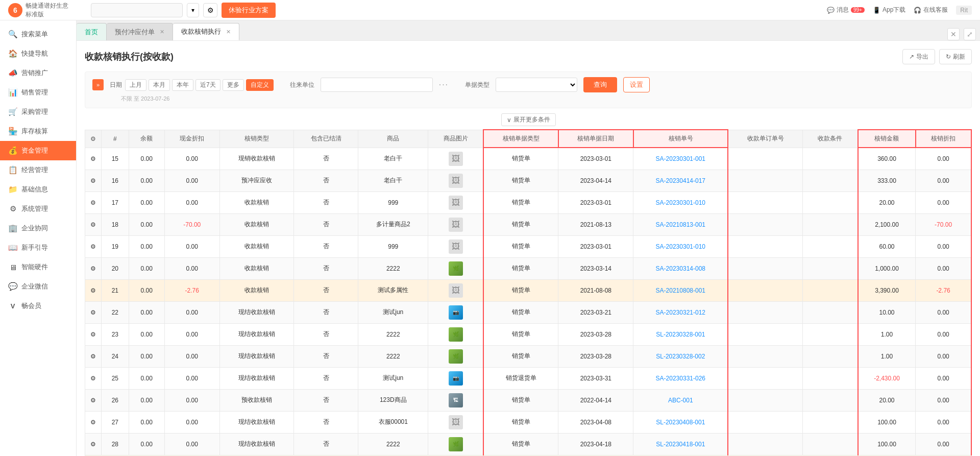  What do you see at coordinates (681, 181) in the screenshot?
I see `cell-cancel-doc-no: SA-20230414-017` at bounding box center [681, 181].